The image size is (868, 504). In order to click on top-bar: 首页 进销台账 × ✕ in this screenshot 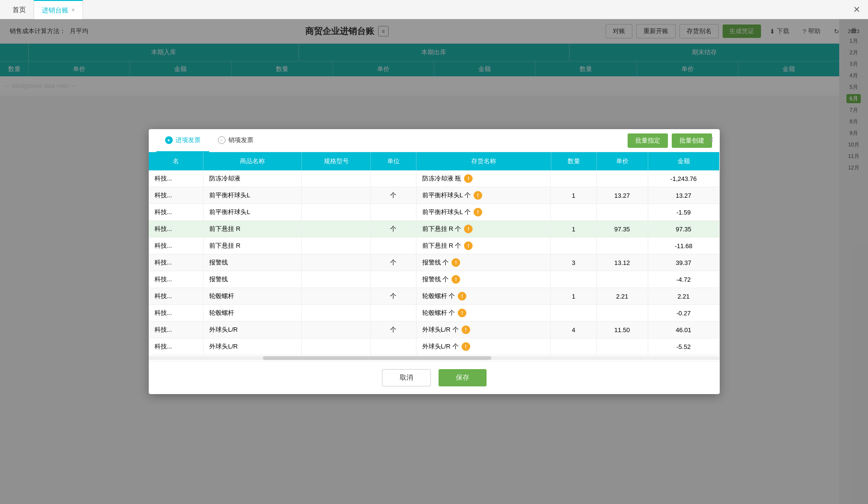, I will do `click(434, 10)`.